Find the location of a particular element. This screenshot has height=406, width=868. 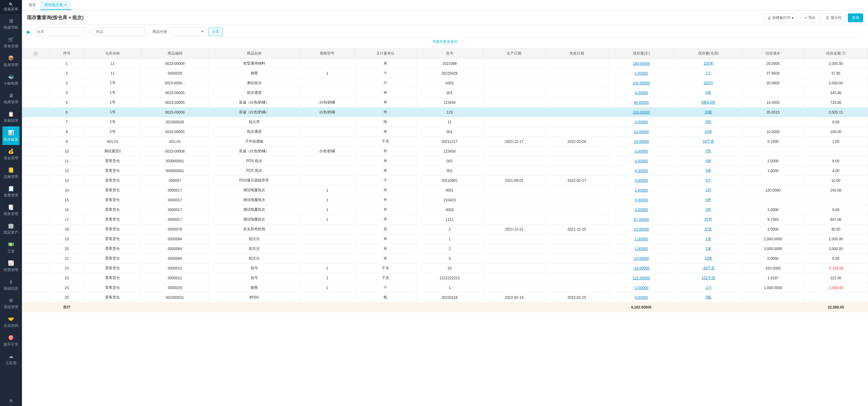

sidebar-item-purchase: 📋采购管理 is located at coordinates (11, 117).